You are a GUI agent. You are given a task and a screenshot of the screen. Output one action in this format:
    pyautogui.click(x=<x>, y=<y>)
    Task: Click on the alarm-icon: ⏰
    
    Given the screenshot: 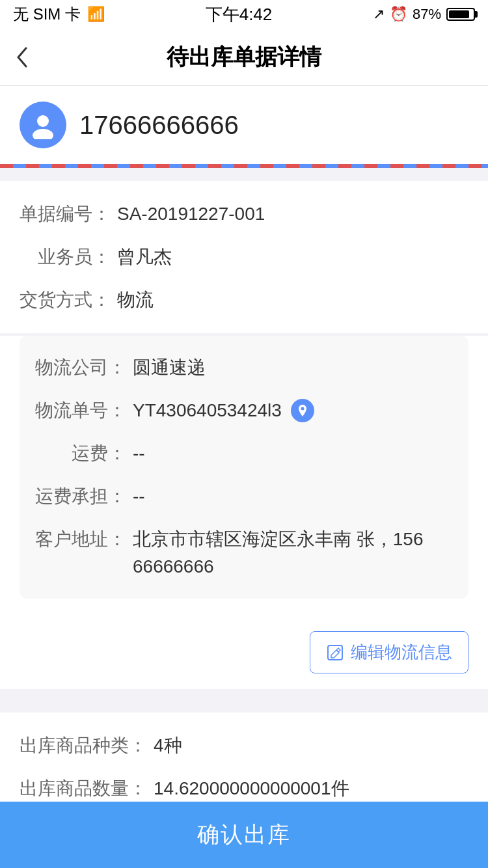 What is the action you would take?
    pyautogui.click(x=398, y=14)
    